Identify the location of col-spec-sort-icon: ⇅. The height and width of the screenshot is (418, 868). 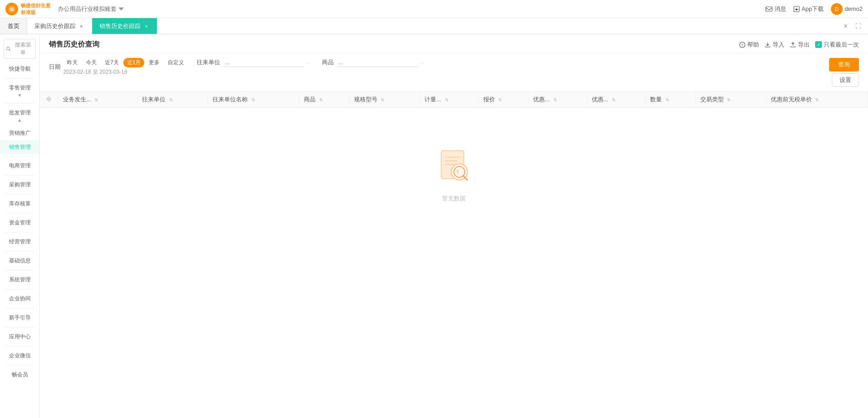
(382, 100).